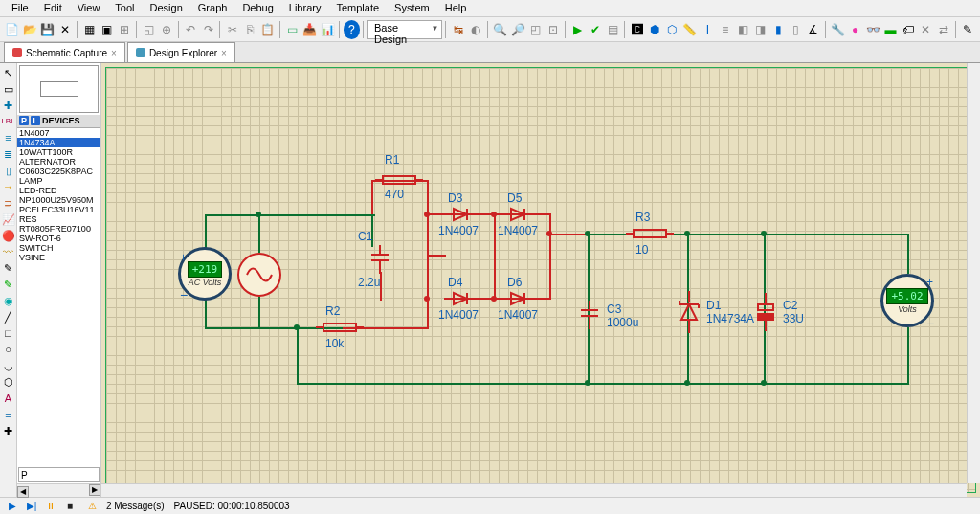  What do you see at coordinates (29, 30) in the screenshot?
I see `open-icon: 📂` at bounding box center [29, 30].